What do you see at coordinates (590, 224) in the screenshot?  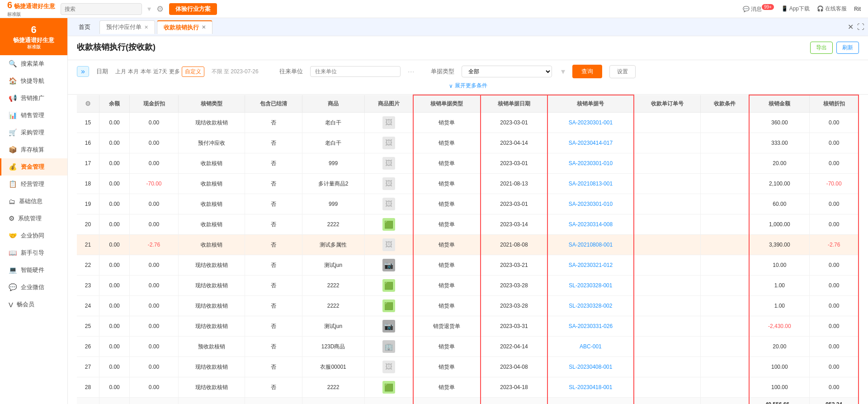 I see `cell-bill-no: SA-20230314-008` at bounding box center [590, 224].